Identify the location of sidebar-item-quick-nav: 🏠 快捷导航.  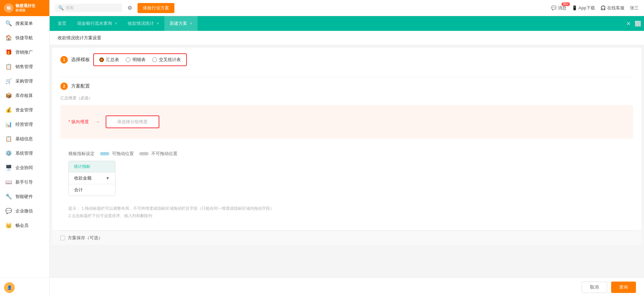
(25, 38).